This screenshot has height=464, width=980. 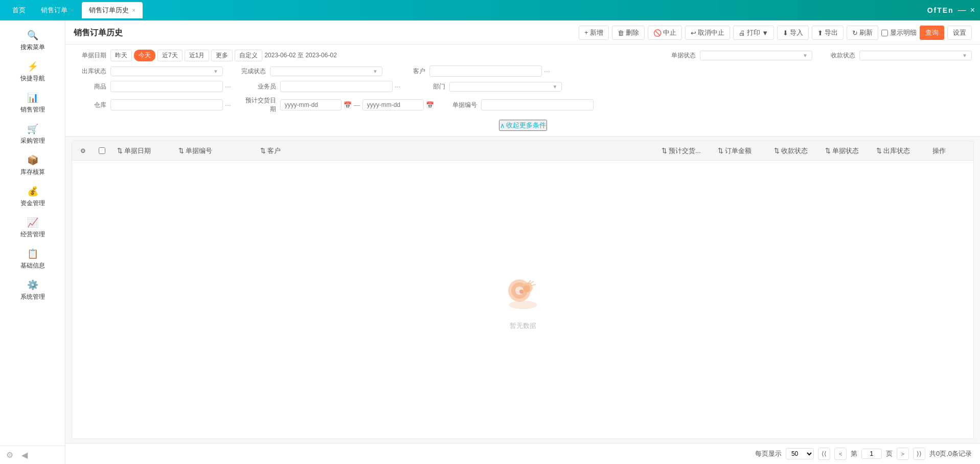 What do you see at coordinates (167, 105) in the screenshot?
I see `warehouse-input` at bounding box center [167, 105].